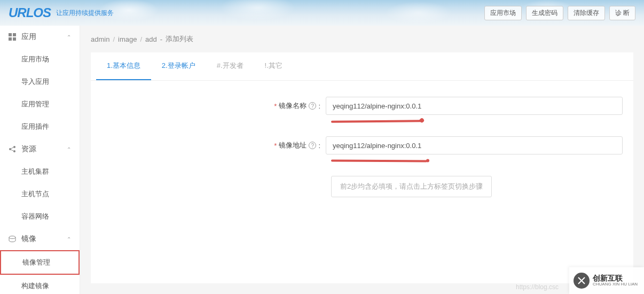 The width and height of the screenshot is (644, 294). I want to click on menu-group-resources: 资源 ⌃, so click(40, 149).